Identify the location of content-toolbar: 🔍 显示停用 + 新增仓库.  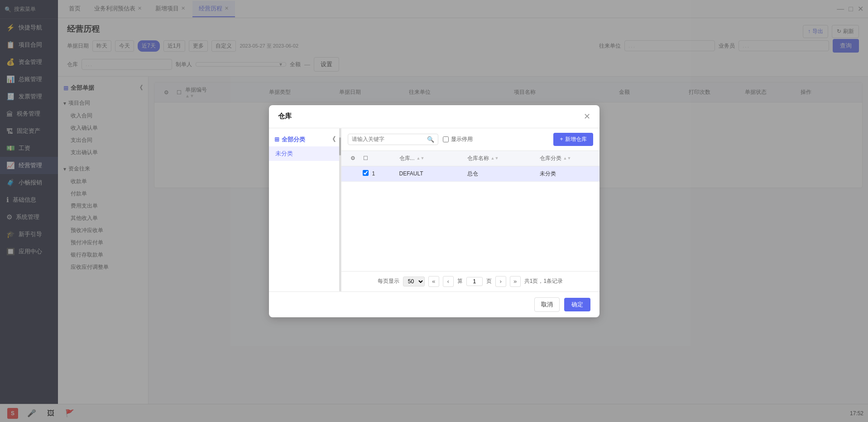
(470, 140).